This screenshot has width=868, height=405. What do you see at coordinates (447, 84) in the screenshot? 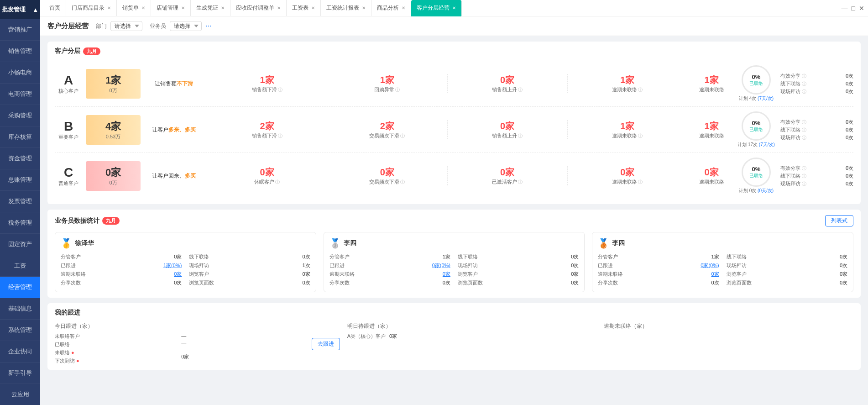
I see `tier-metrics-a: 1家 销售额下滑 ⓘ 1家 回购异常 ⓘ 0家 销售额上升 ⓘ 1家 逾期未联络…` at bounding box center [447, 84].